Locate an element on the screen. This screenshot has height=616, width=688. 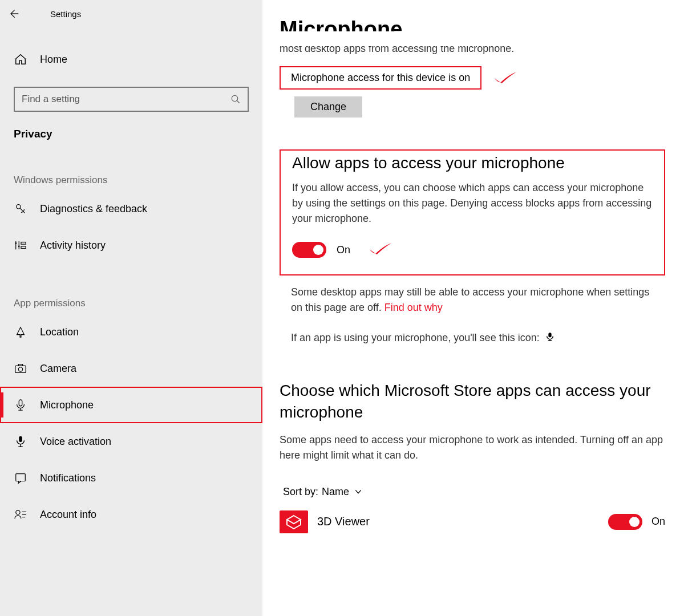
sidebar-item-diagnostics: Diagnostics & feedback is located at coordinates (131, 209).